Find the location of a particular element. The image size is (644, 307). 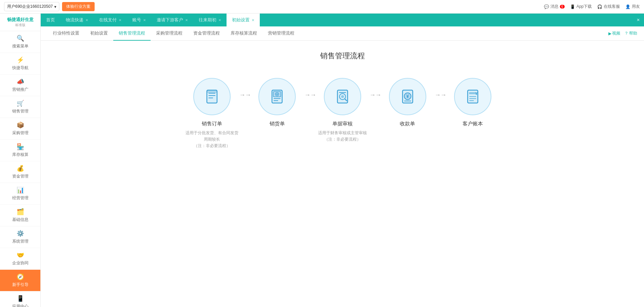

nav-tab-past-period: 往来期初✕ is located at coordinates (210, 20).